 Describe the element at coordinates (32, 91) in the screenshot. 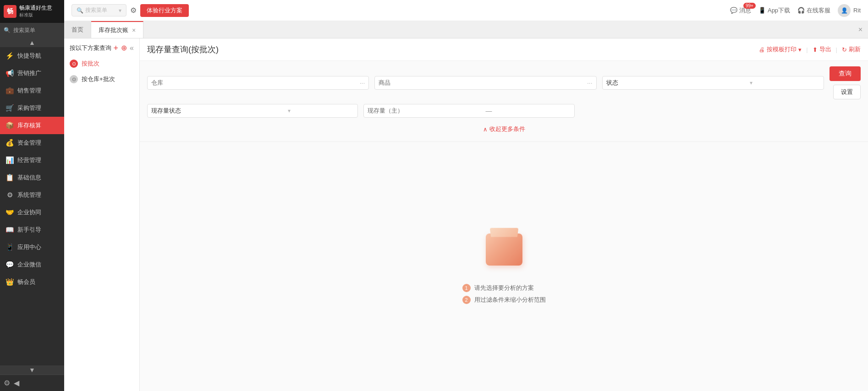

I see `sidebar-item-2: 💼销售管理` at that location.